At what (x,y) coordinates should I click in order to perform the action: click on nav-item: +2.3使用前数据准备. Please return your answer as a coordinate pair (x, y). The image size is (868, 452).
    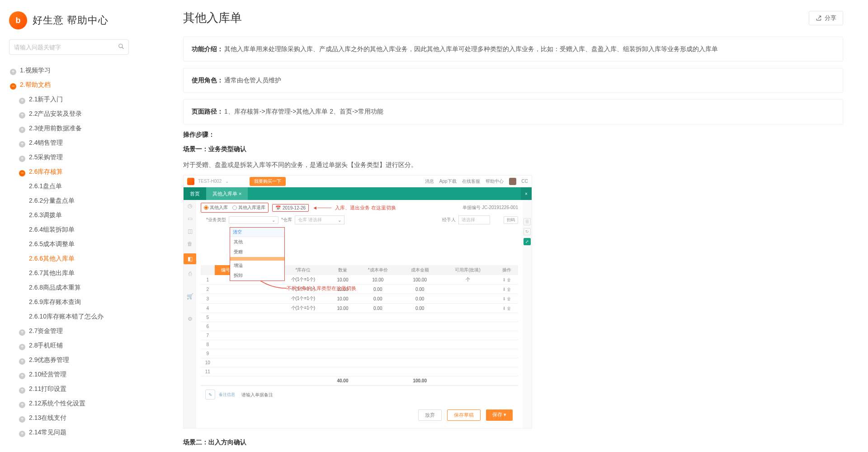
    Looking at the image, I should click on (69, 128).